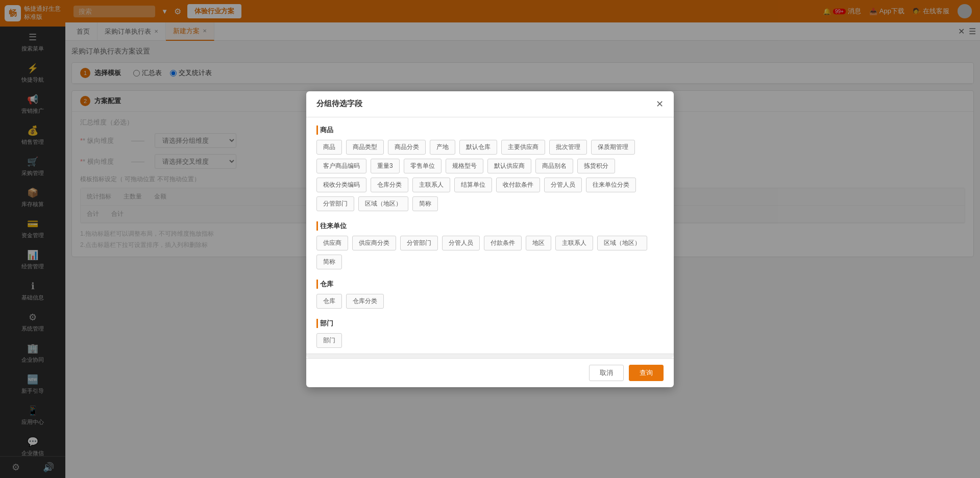  Describe the element at coordinates (503, 243) in the screenshot. I see `chip-partner-4: 付款条件` at that location.